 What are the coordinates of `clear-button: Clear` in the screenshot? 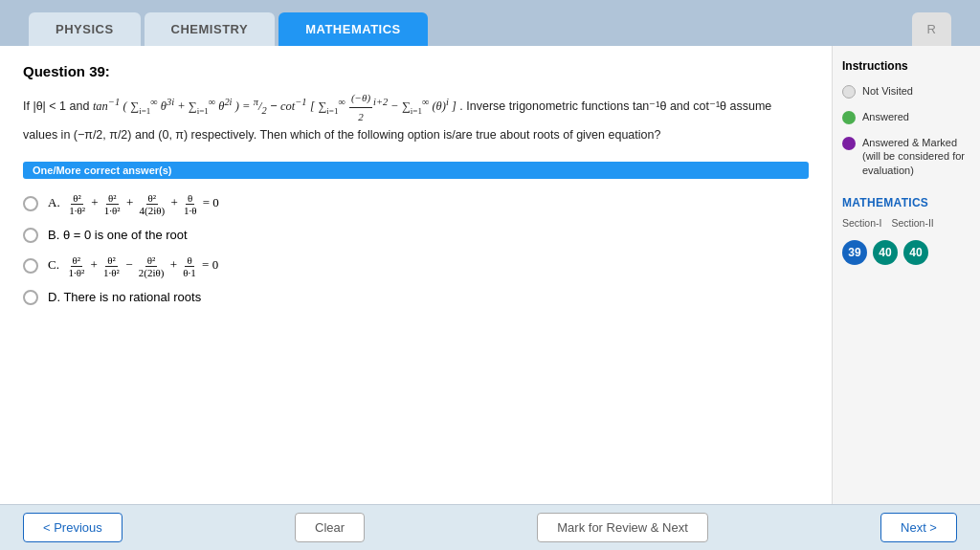 It's located at (329, 528).